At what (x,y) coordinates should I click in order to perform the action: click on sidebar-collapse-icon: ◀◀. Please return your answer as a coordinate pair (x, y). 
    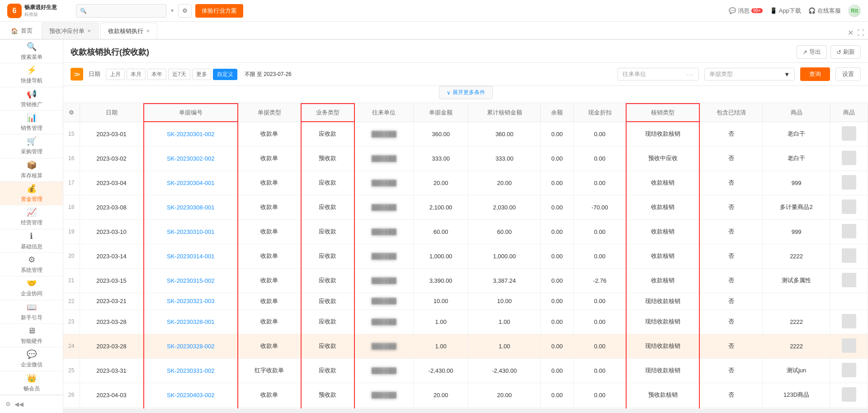
    Looking at the image, I should click on (19, 404).